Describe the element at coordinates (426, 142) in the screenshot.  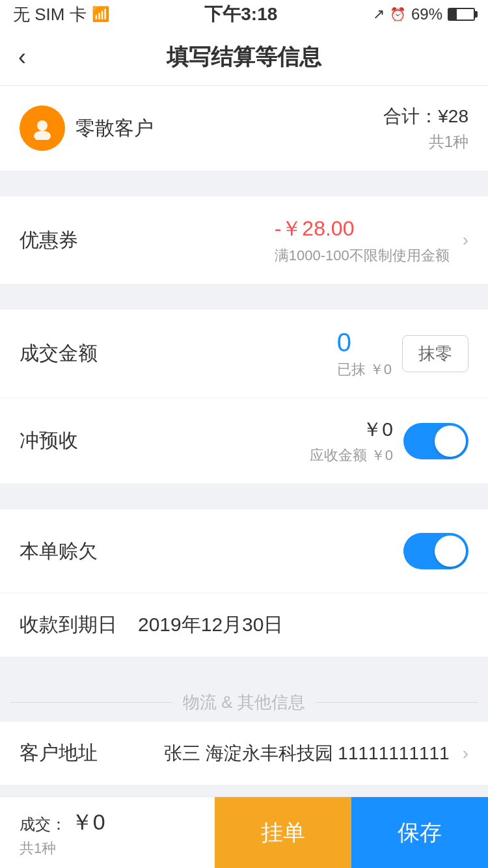
I see `customer-count: 共1种` at that location.